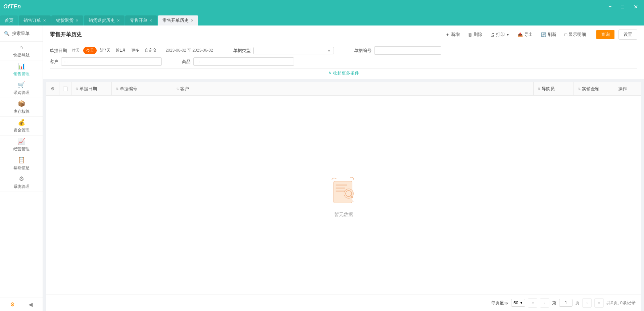 Image resolution: width=644 pixels, height=311 pixels. Describe the element at coordinates (90, 50) in the screenshot. I see `date-btn-today: 今天` at that location.